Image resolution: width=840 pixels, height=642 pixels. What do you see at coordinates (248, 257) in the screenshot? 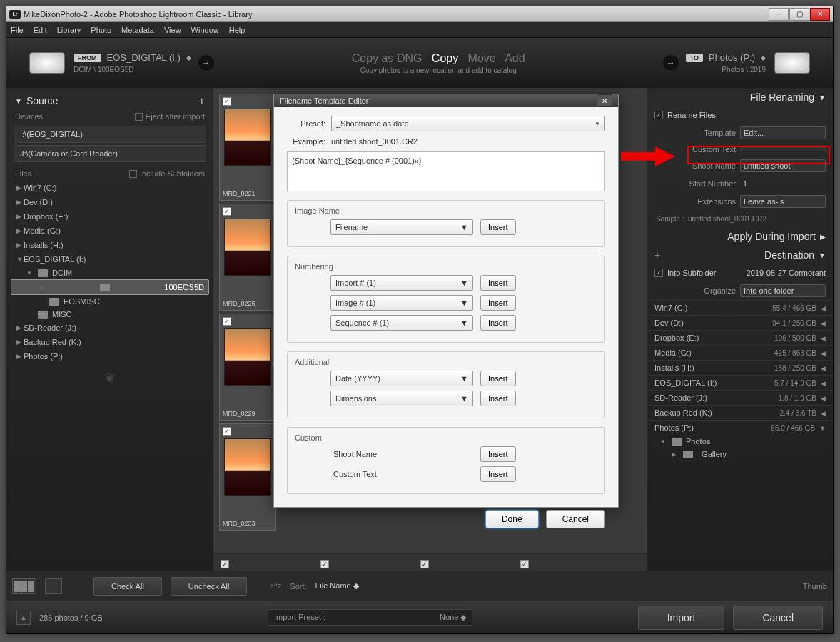
I see `thumbnail: ✓MRD_0225` at bounding box center [248, 257].